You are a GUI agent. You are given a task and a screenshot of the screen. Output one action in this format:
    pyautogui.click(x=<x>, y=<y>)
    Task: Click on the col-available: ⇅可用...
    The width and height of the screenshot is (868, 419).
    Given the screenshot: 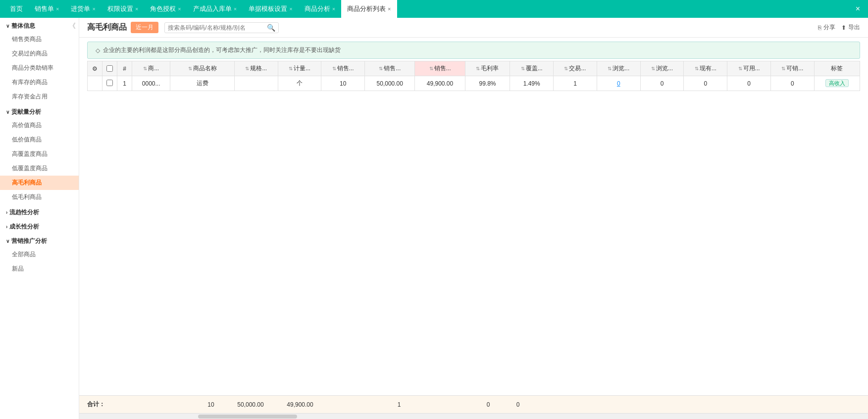 What is the action you would take?
    pyautogui.click(x=749, y=69)
    